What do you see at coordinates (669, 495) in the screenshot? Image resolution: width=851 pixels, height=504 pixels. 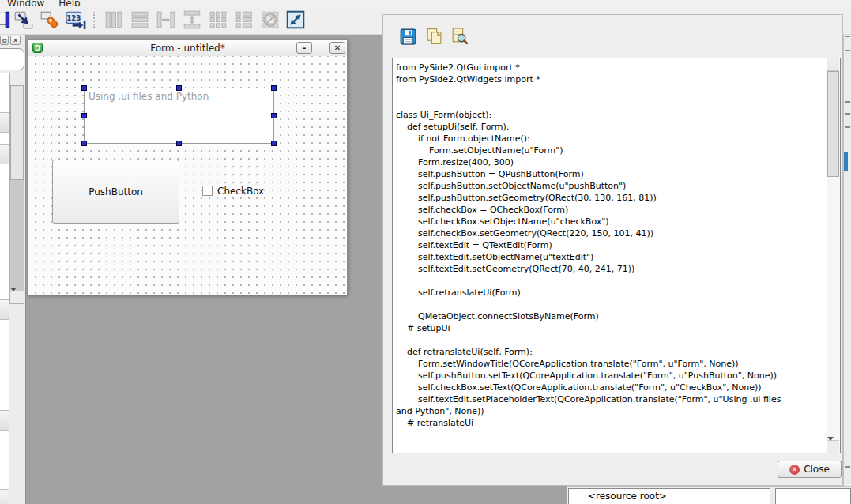 I see `resource-root-item: <resource root>` at bounding box center [669, 495].